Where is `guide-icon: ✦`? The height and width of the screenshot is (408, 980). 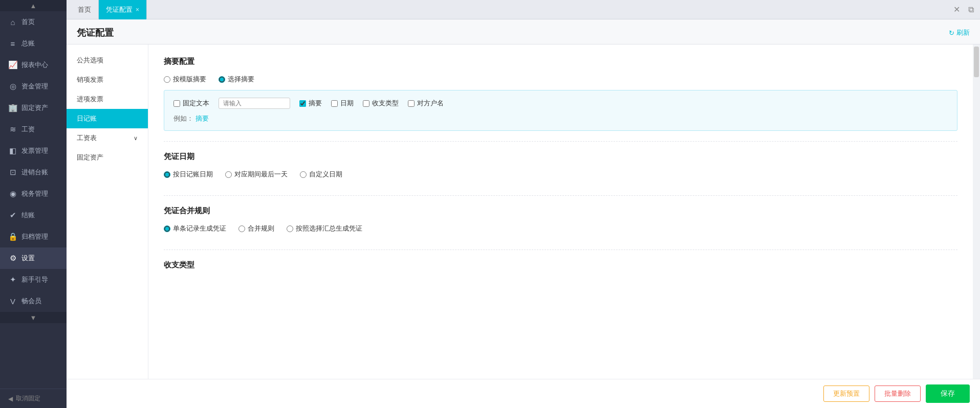
guide-icon: ✦ is located at coordinates (13, 280).